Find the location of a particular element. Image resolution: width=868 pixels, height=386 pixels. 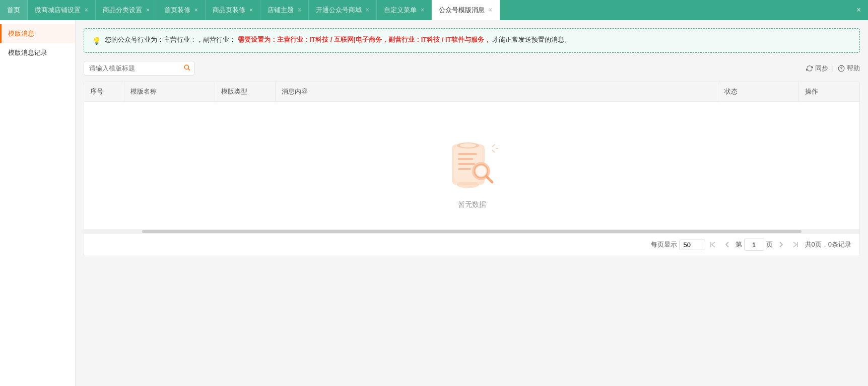

sidebar-item-template-log: 模版消息记录 is located at coordinates (37, 53).